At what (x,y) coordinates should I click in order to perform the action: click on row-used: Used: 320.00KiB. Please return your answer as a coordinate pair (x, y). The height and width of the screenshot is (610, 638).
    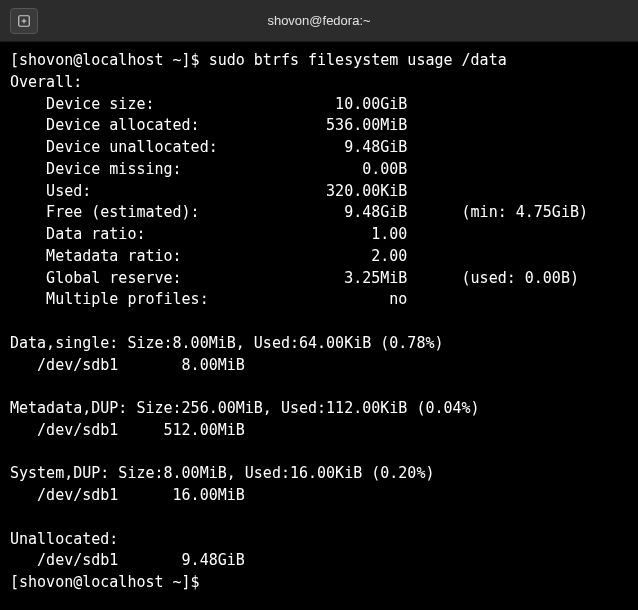
    Looking at the image, I should click on (208, 191).